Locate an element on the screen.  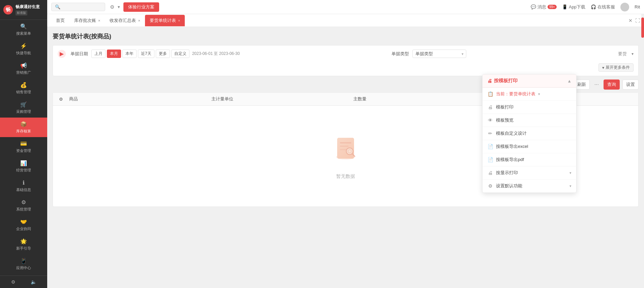
expand-more-conditions-button: ▾ 展开更多条件 is located at coordinates (616, 67).